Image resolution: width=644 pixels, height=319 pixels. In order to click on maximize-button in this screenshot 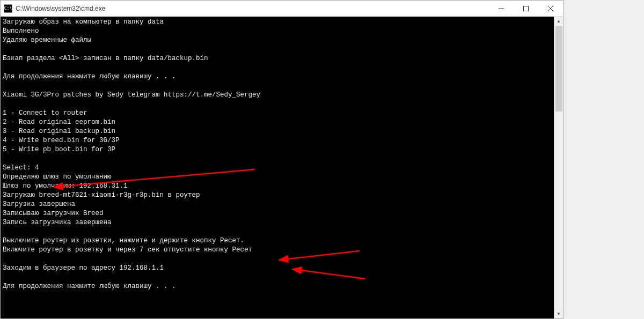, I will do `click(526, 9)`.